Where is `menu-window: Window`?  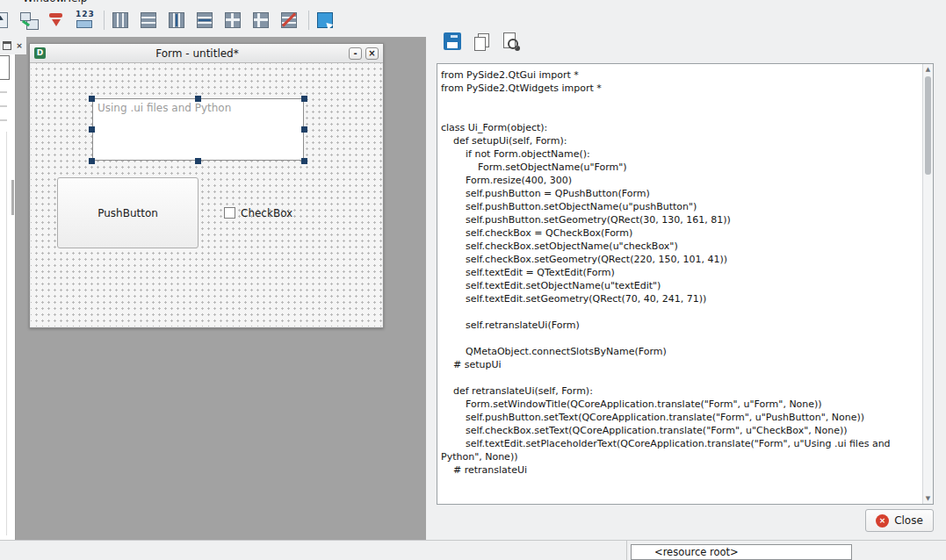 menu-window: Window is located at coordinates (44, 2).